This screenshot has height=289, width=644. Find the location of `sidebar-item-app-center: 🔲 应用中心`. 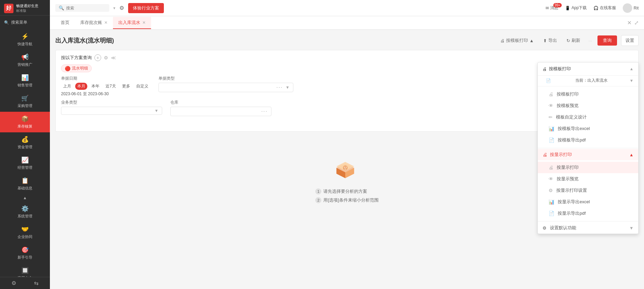

sidebar-item-app-center: 🔲 应用中心 is located at coordinates (25, 270).